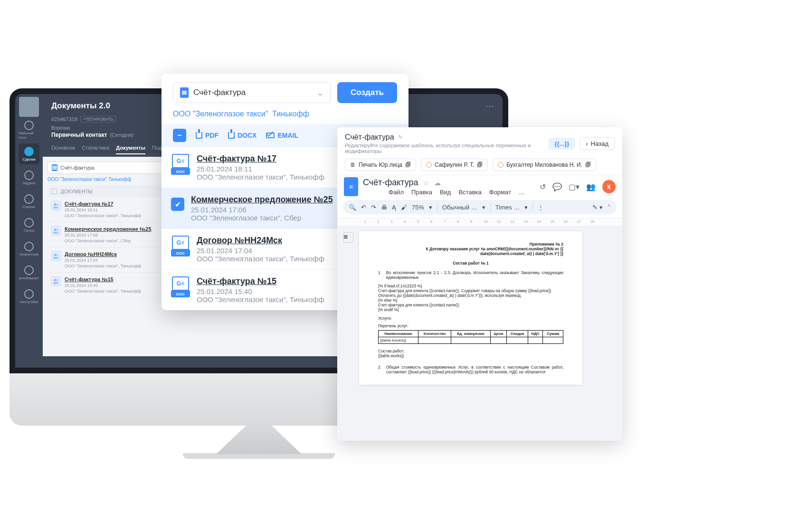  What do you see at coordinates (348, 238) in the screenshot?
I see `outline-icon: ≡` at bounding box center [348, 238].